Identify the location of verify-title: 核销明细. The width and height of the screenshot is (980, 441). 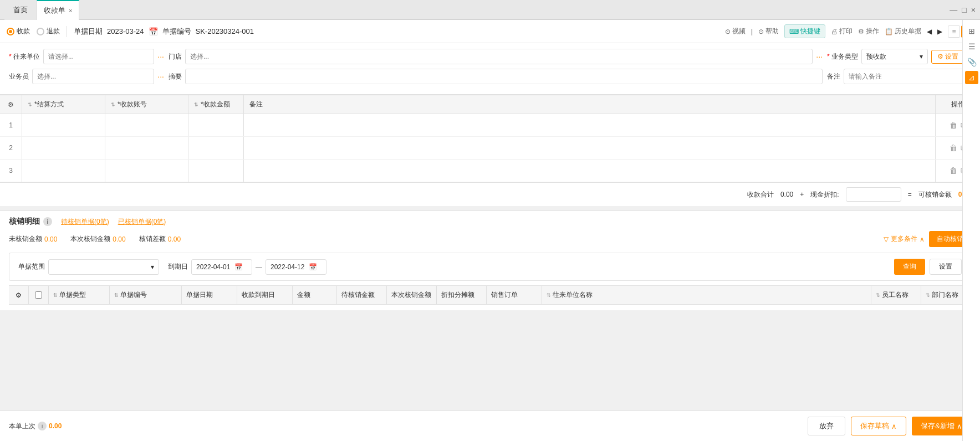
(24, 222).